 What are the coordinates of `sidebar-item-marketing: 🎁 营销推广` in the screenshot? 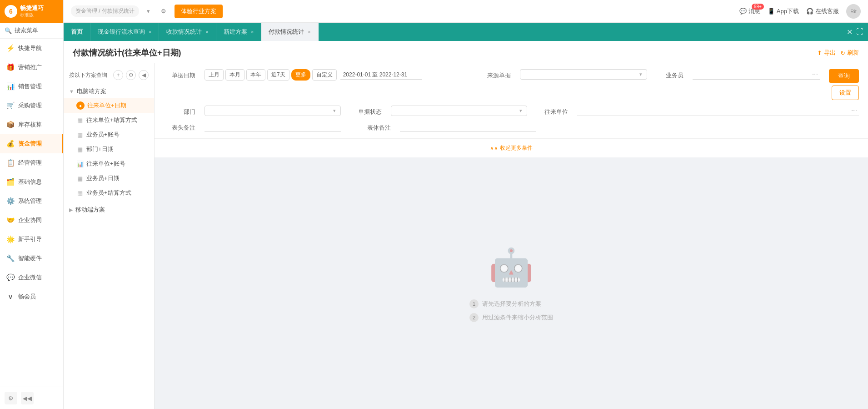 It's located at (32, 67).